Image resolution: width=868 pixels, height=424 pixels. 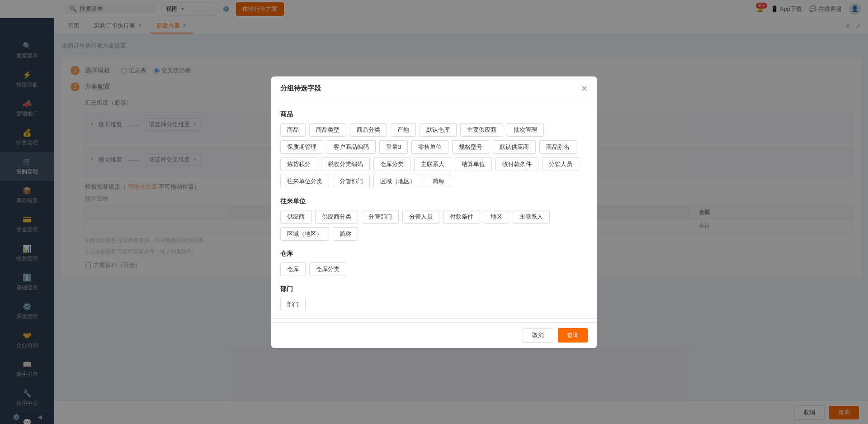 What do you see at coordinates (434, 89) in the screenshot?
I see `modal-header: 分组待选字段 ✕` at bounding box center [434, 89].